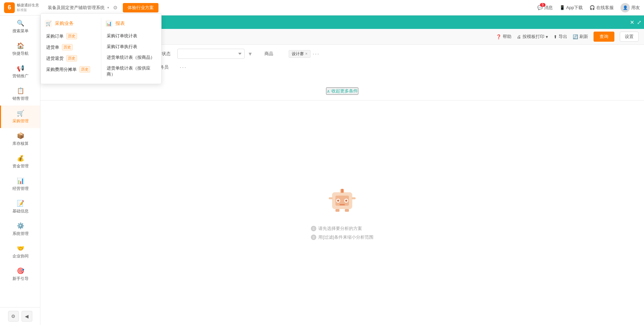  Describe the element at coordinates (589, 8) in the screenshot. I see `topbar-right: 💬 9 消息 📱 App下载 🎧 在线客服 👤 用友` at that location.